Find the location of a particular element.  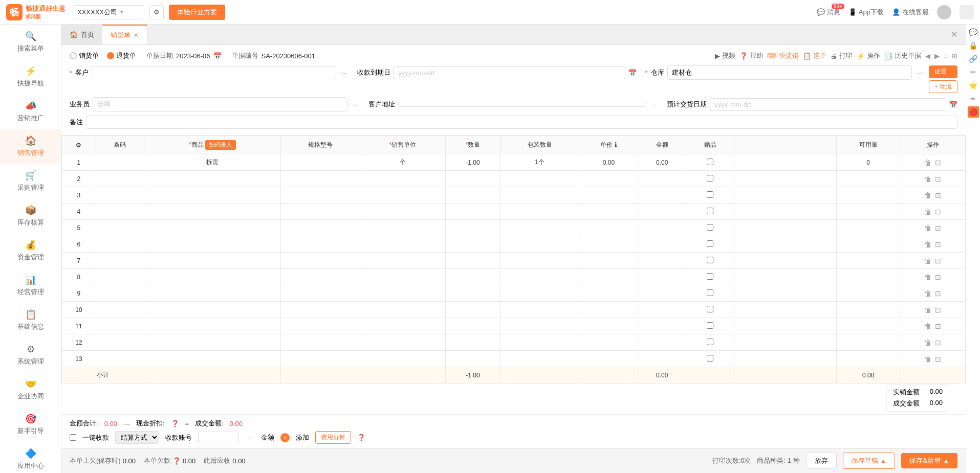

right-panel-lock: 🔒 is located at coordinates (973, 46).